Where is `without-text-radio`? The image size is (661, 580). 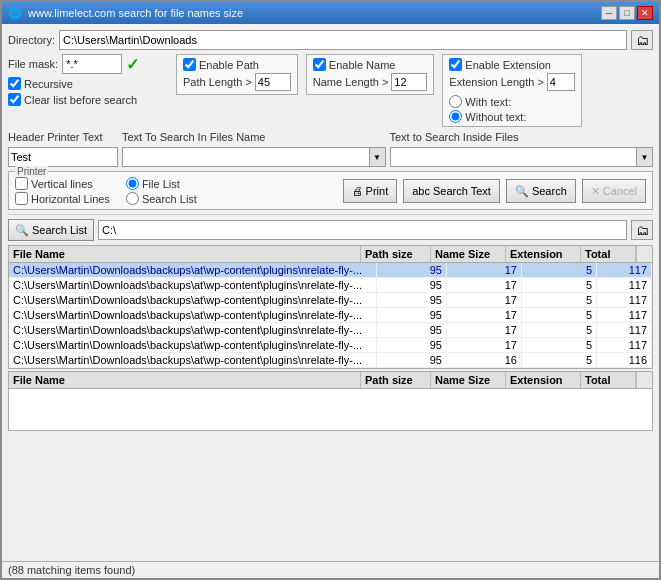
without-text-radio is located at coordinates (456, 116).